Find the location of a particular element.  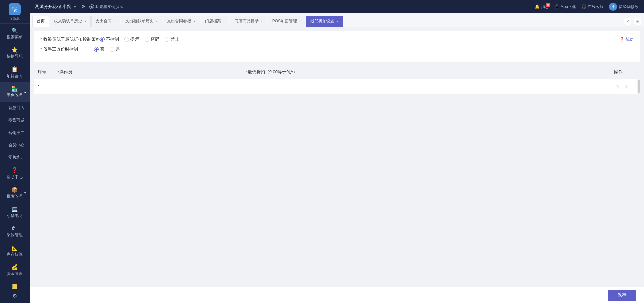

col-header-operator: * 操作员 is located at coordinates (148, 72).